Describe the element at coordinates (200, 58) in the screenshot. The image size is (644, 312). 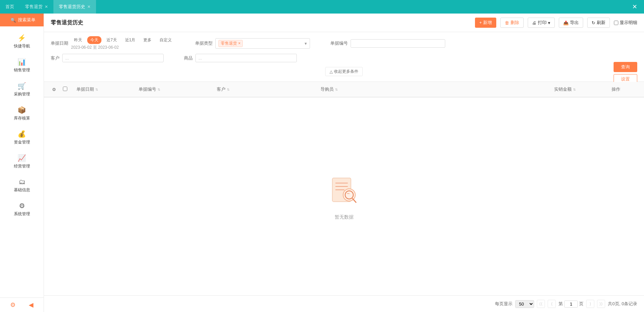
I see `goods-placeholder: ...` at that location.